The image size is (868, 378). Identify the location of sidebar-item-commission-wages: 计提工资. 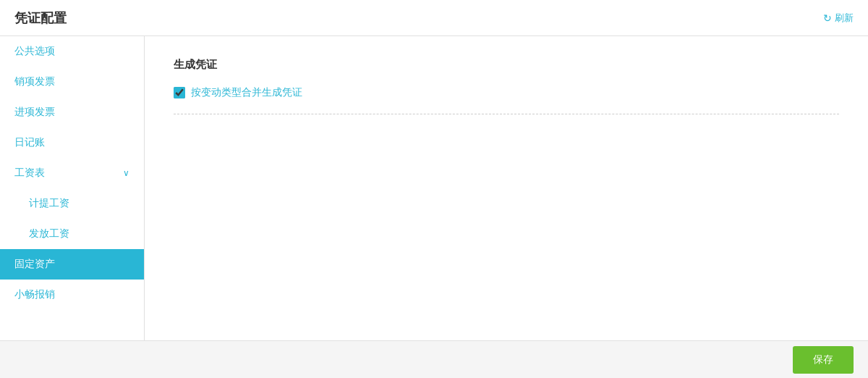
(72, 203).